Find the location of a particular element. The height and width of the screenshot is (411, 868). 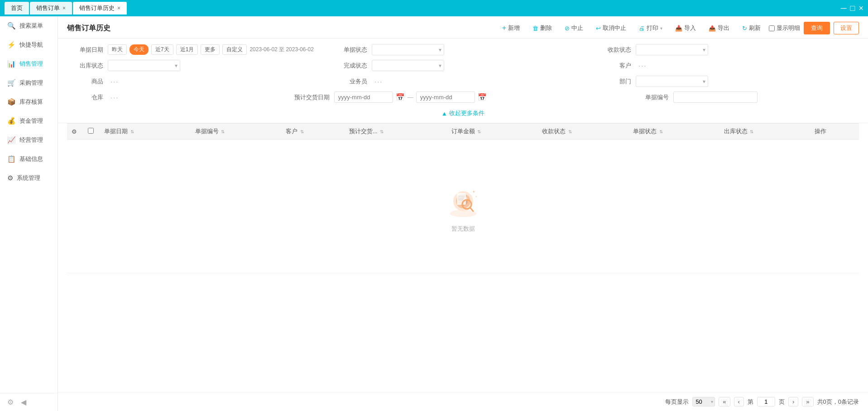

sidebar-item-operations: 📈 经营管理 is located at coordinates (29, 140).